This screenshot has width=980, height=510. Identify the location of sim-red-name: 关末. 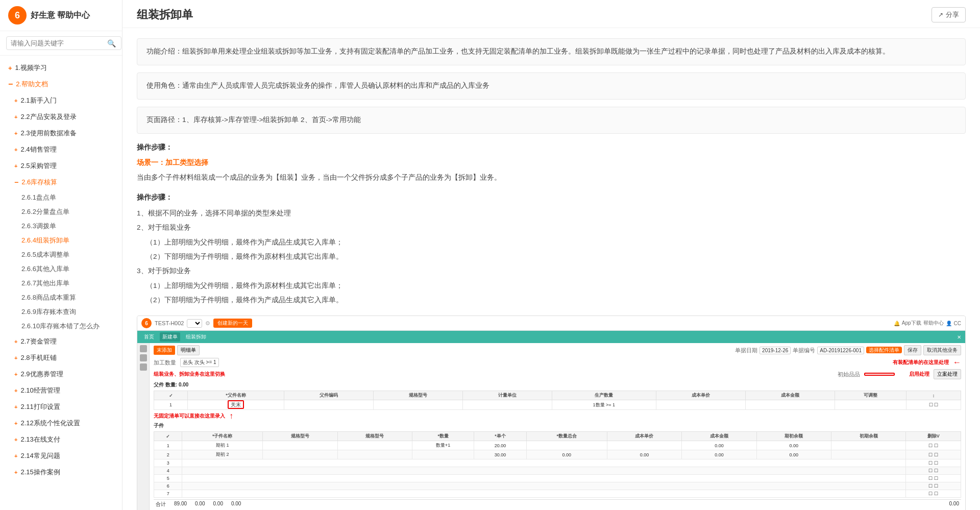
(236, 404).